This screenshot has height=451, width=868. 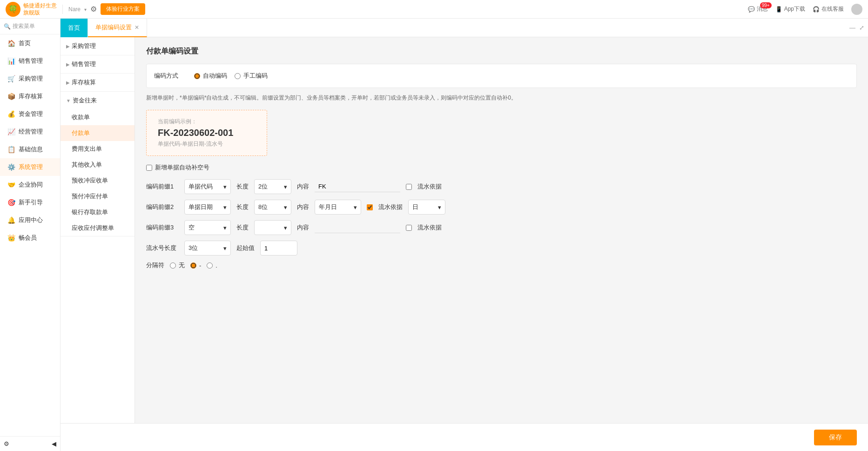 What do you see at coordinates (357, 187) in the screenshot?
I see `prefix-1-content-input` at bounding box center [357, 187].